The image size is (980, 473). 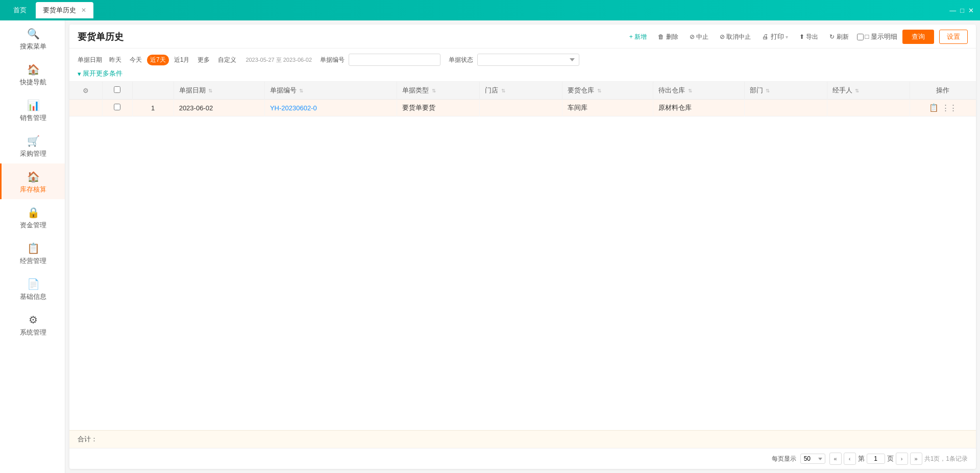 I want to click on wait-wh-col-label: 待出仓库, so click(x=672, y=90).